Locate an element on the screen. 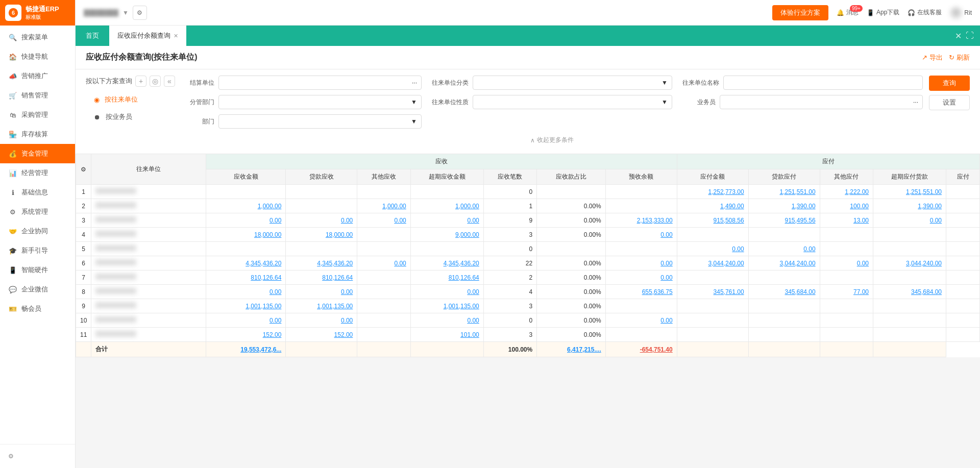 This screenshot has height=468, width=980. table-row: 101,252,773.001,251,551.001,222.001,251,… is located at coordinates (528, 192).